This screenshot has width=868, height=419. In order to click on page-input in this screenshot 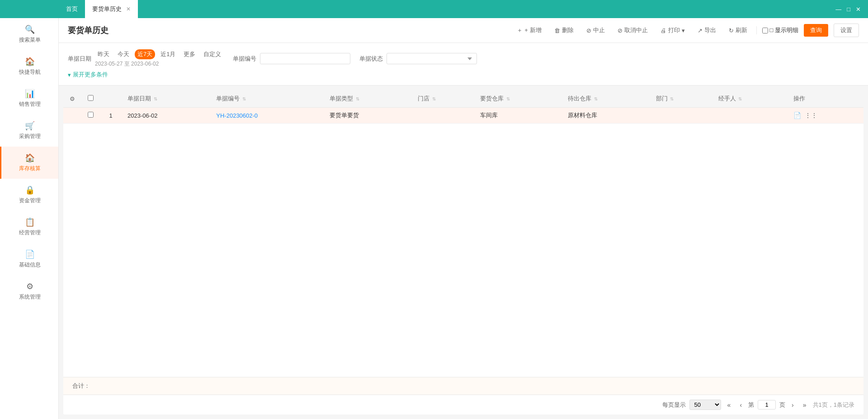, I will do `click(767, 405)`.